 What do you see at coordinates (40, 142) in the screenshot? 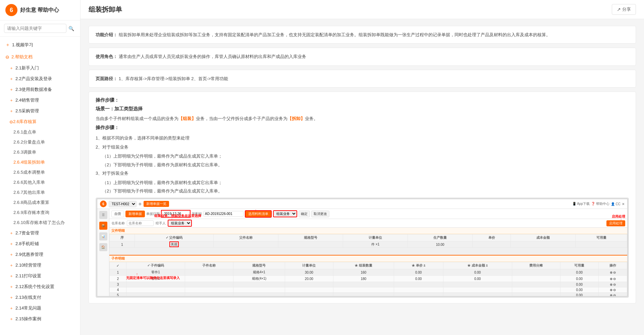
I see `sidebar-leaf-split-stocktake: 2.6.2分量盘点单` at bounding box center [40, 142].